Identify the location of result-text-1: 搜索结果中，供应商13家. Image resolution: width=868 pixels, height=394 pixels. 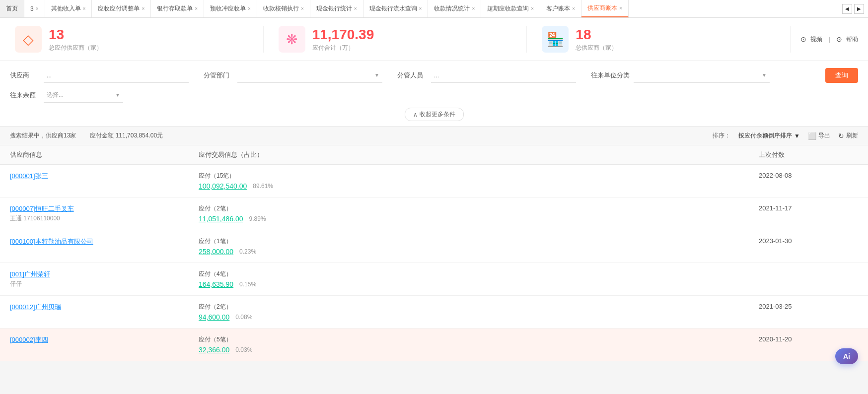
(43, 136).